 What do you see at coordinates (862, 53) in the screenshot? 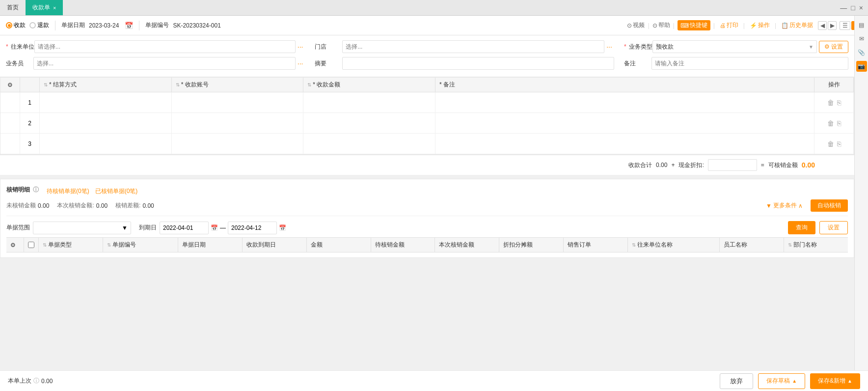
I see `sidebar-clip-icon: 📎` at bounding box center [862, 53].